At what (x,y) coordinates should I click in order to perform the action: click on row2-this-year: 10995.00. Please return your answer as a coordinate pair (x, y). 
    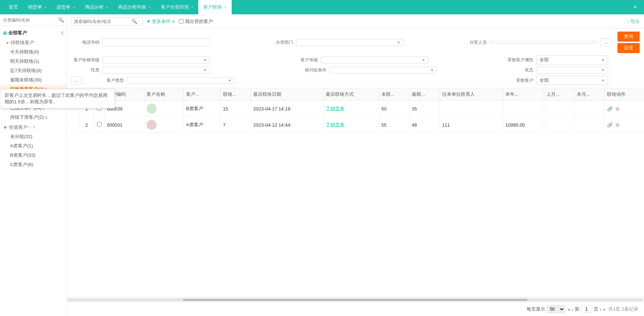
    Looking at the image, I should click on (524, 125).